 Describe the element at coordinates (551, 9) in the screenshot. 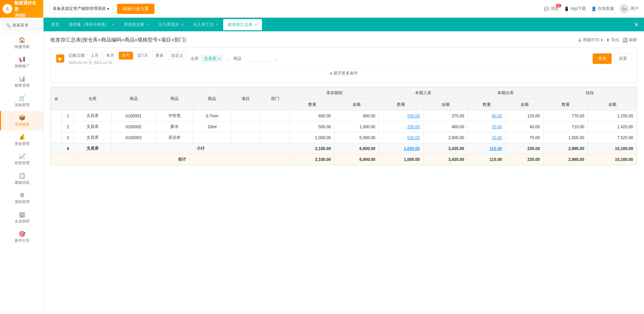

I see `messages-action: 💬 消息 6` at that location.